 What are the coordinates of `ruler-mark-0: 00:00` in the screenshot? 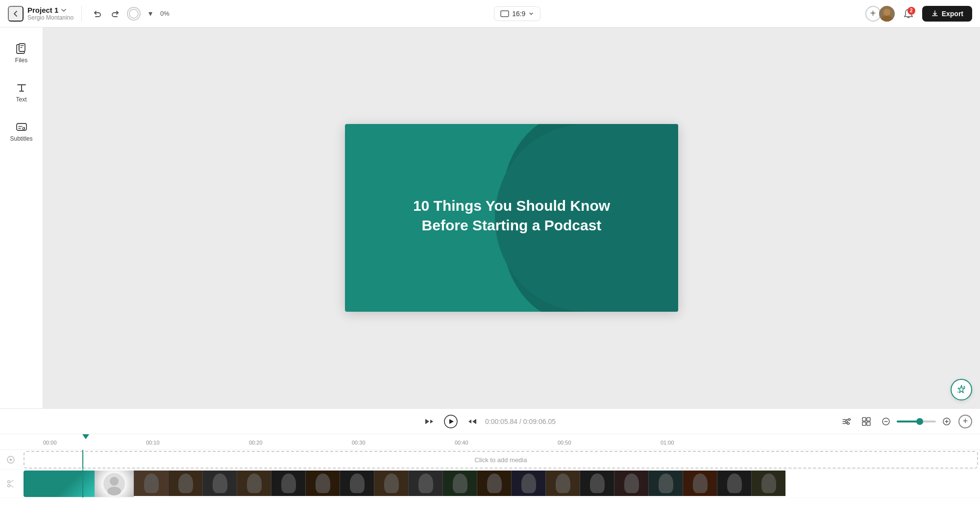 It's located at (50, 443).